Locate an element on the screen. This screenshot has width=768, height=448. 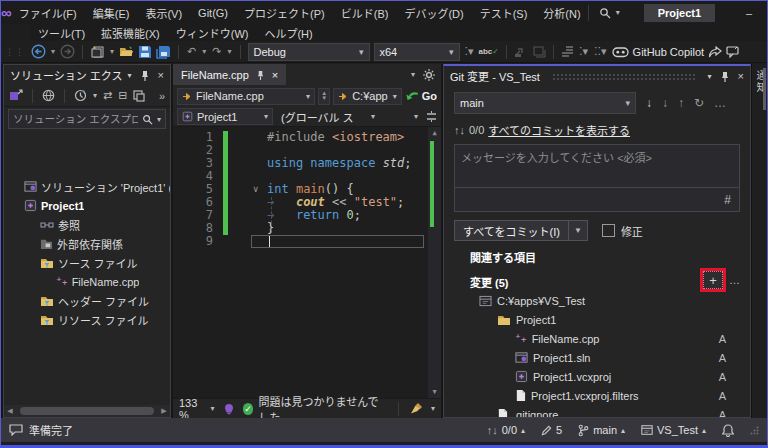
menu-item: ファイル(F) is located at coordinates (48, 13).